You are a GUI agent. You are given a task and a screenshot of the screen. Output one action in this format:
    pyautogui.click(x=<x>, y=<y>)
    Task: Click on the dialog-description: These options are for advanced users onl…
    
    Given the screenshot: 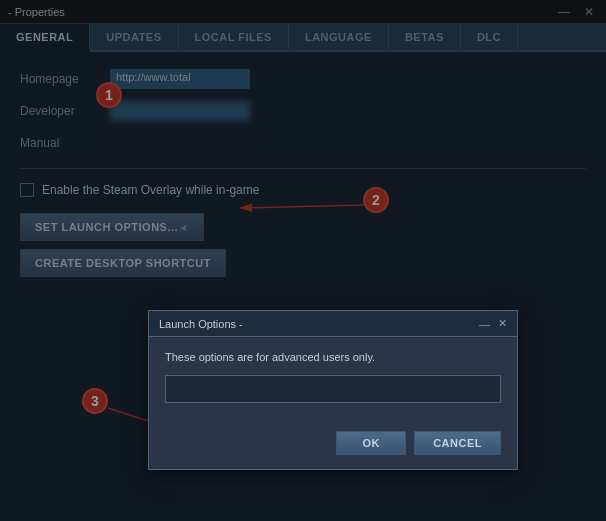 What is the action you would take?
    pyautogui.click(x=333, y=357)
    